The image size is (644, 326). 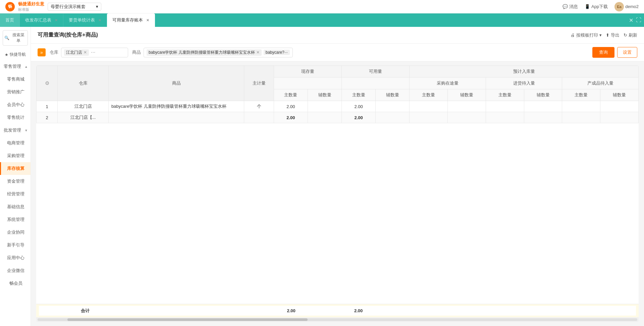 I want to click on print-icon: 🖨, so click(x=573, y=35).